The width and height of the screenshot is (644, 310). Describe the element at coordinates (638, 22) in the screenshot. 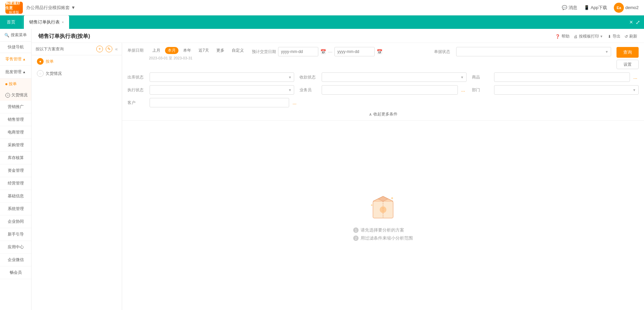

I see `window-fullscreen-button: ⤢` at that location.